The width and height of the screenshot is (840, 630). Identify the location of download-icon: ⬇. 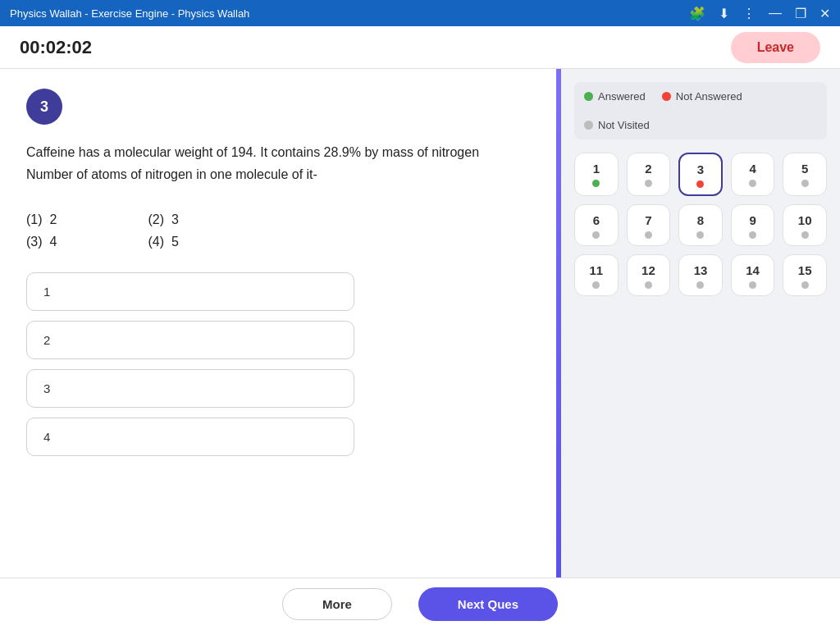
(724, 13).